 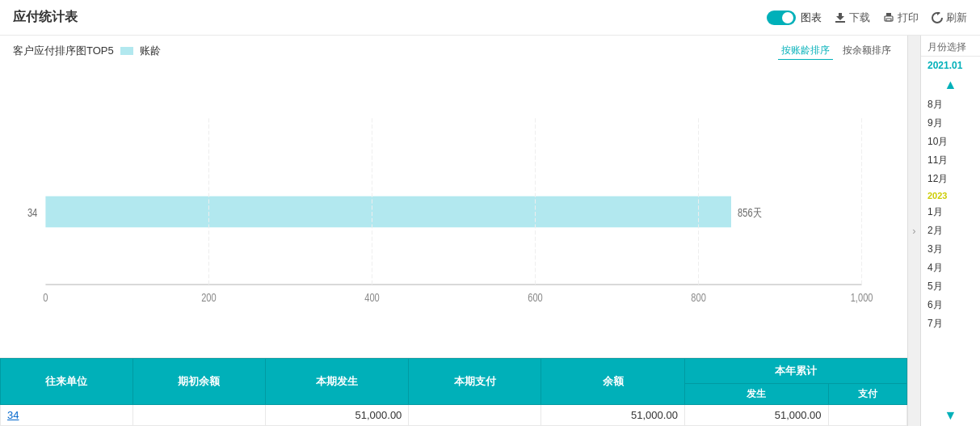 What do you see at coordinates (950, 231) in the screenshot?
I see `sidebar-content: 月份选择 2021.01 ▲ 8月9月10月11月12月20231月2月3月4月…` at bounding box center [950, 231].